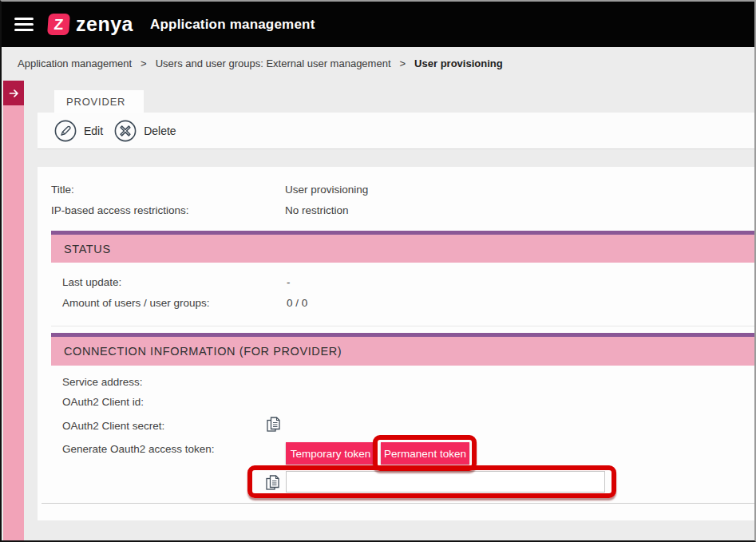  Describe the element at coordinates (378, 63) in the screenshot. I see `breadcrumb: Application management > Users and user …` at that location.